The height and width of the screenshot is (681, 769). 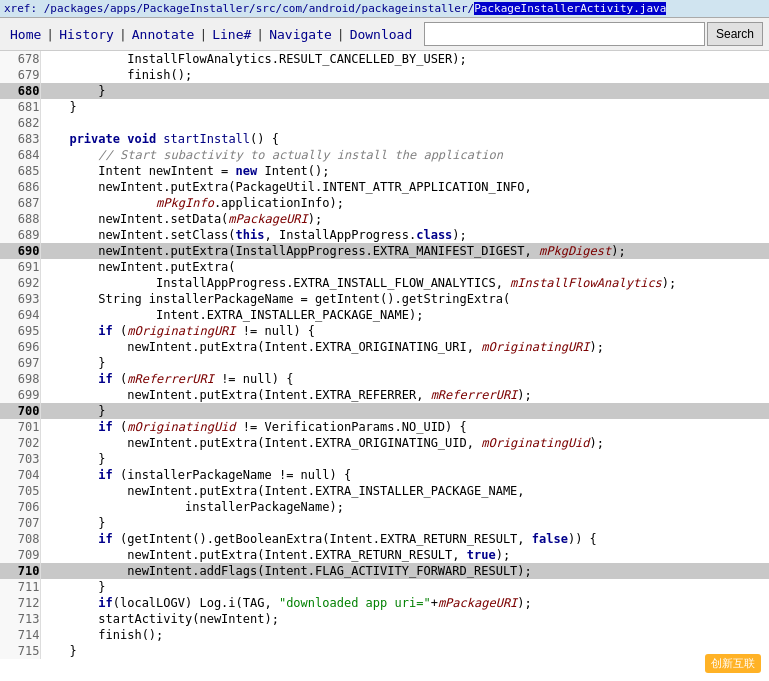 I want to click on table-row: 680 }, so click(x=384, y=91).